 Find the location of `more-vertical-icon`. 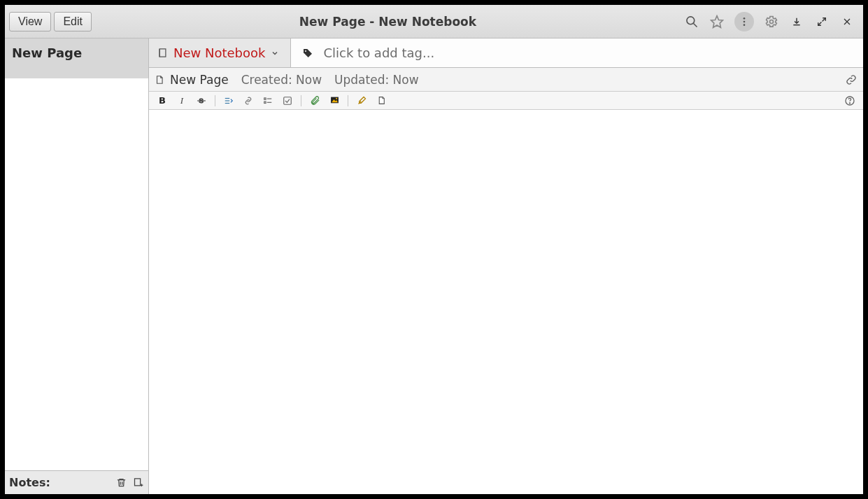

more-vertical-icon is located at coordinates (744, 22).